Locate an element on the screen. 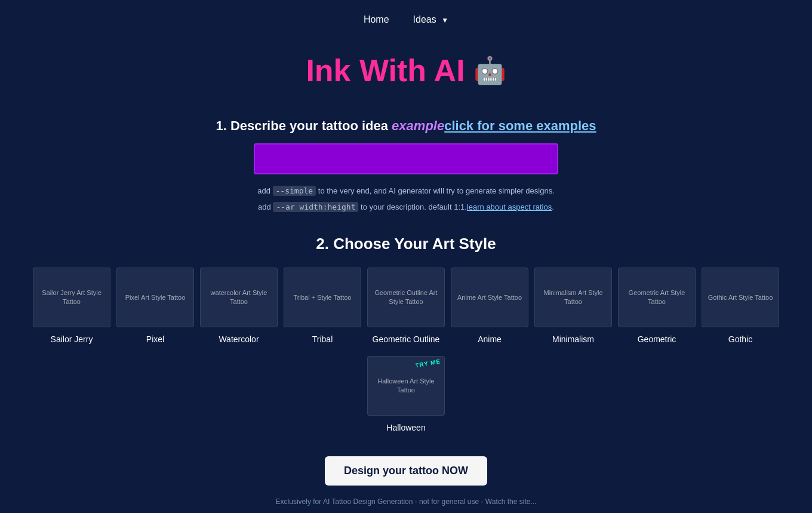 Image resolution: width=812 pixels, height=513 pixels. hero-title-wrapper: Ink With AI 🤖 is located at coordinates (406, 70).